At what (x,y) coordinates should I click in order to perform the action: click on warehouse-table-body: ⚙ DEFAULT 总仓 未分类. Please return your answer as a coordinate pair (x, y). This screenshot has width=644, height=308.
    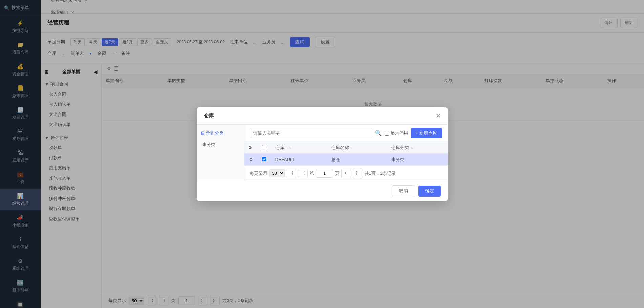
    Looking at the image, I should click on (346, 159).